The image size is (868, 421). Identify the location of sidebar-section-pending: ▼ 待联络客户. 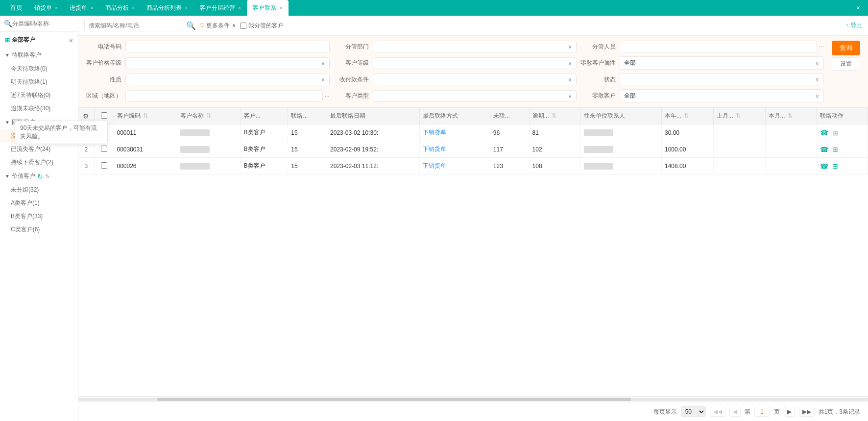
(39, 55).